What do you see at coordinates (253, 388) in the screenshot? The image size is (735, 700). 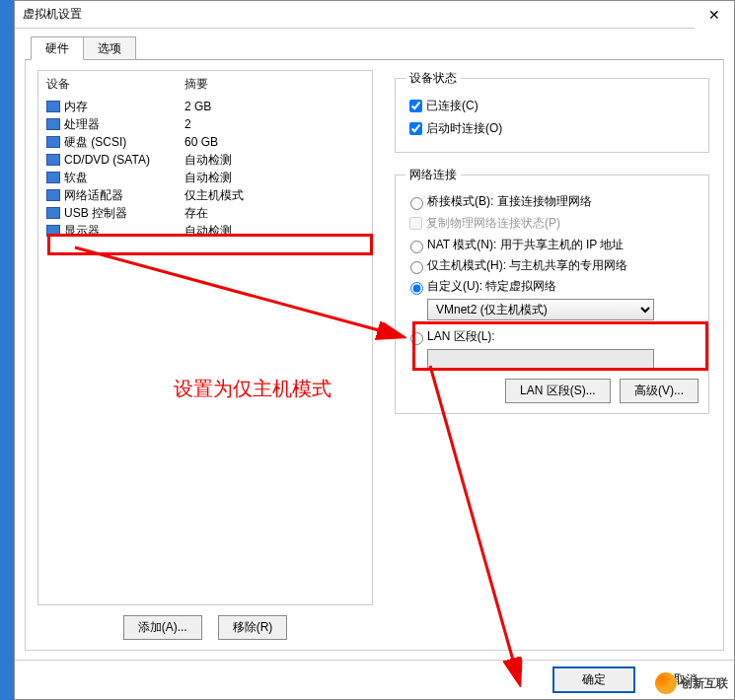 I see `annotation-text: 设置为仅主机模式` at bounding box center [253, 388].